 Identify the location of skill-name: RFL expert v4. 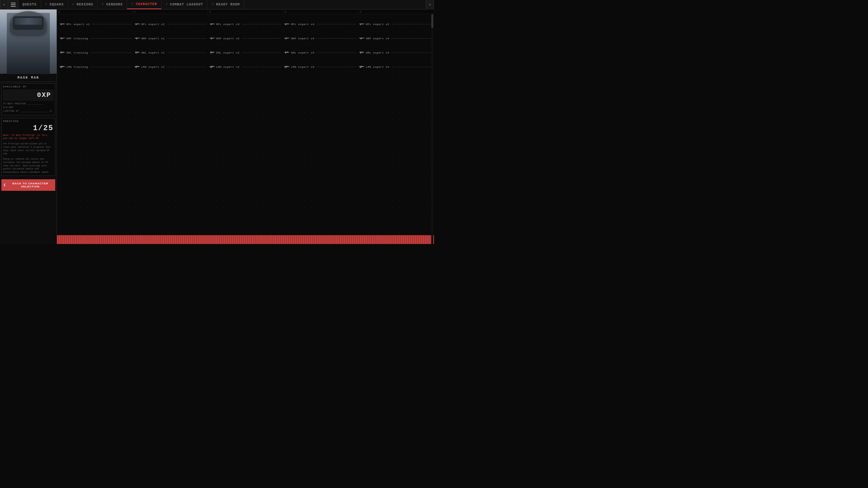
(302, 24).